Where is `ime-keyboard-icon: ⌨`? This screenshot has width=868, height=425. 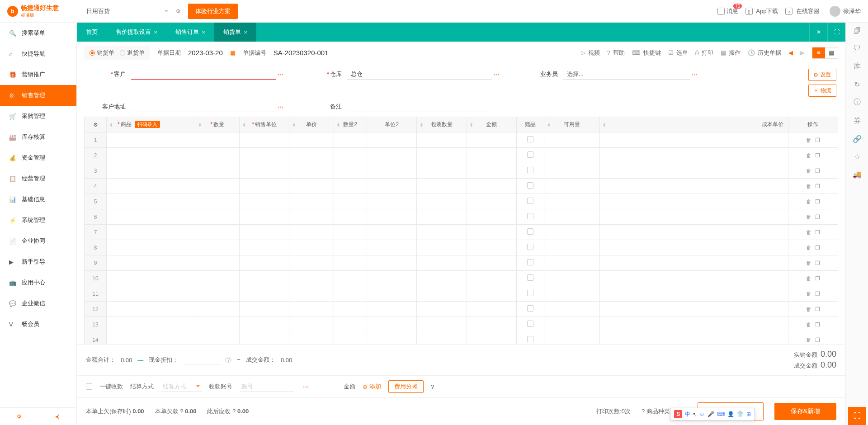 ime-keyboard-icon: ⌨ is located at coordinates (721, 414).